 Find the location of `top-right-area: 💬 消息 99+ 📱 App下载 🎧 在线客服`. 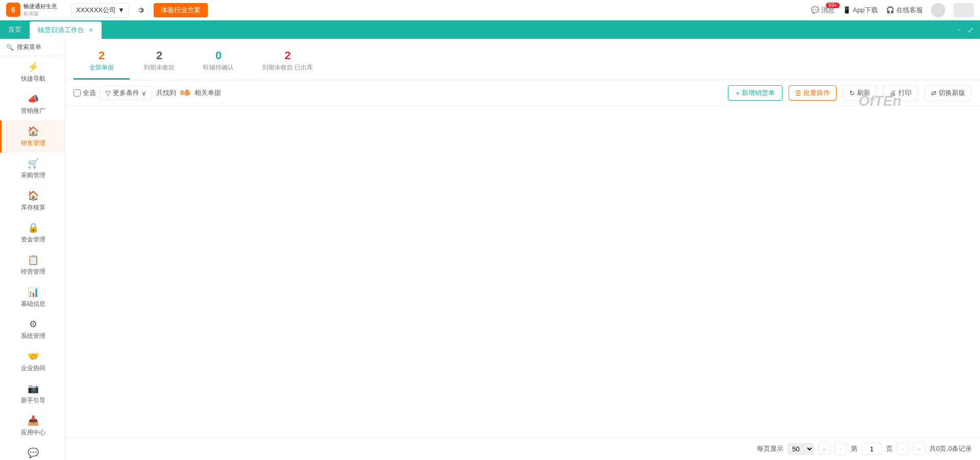

top-right-area: 💬 消息 99+ 📱 App下载 🎧 在线客服 is located at coordinates (892, 10).